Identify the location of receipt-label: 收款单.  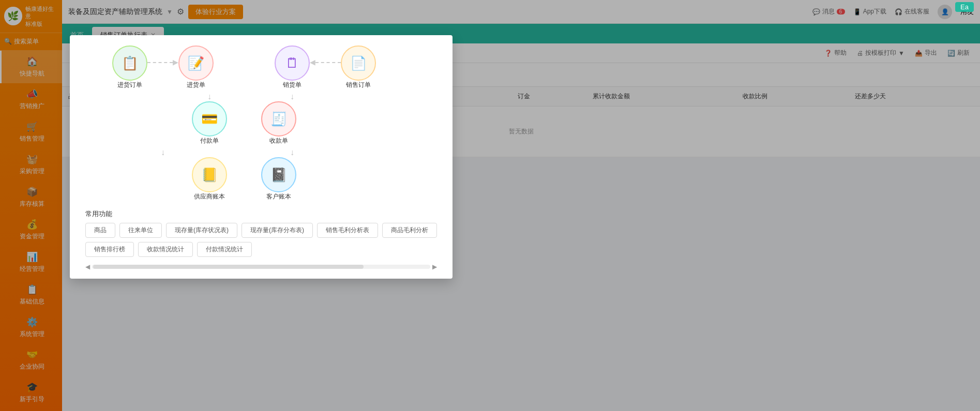
(279, 141).